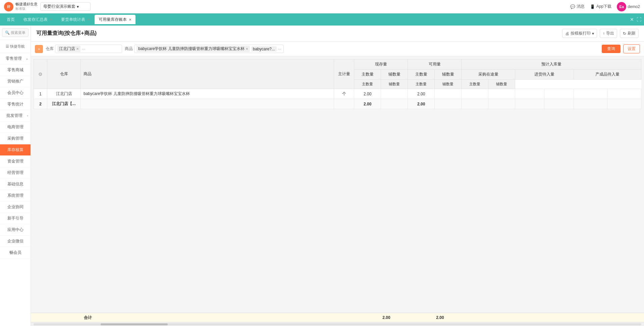 This screenshot has height=326, width=644. What do you see at coordinates (344, 74) in the screenshot?
I see `th-unit: 主计量` at bounding box center [344, 74].